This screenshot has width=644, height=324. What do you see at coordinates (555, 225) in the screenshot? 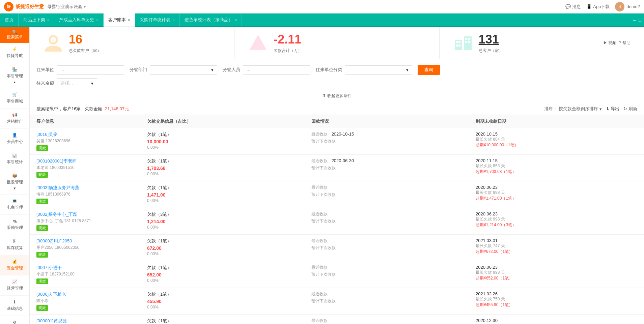
I see `overdue-amount-link: 超期¥1,214.00（3笔）` at bounding box center [555, 225].